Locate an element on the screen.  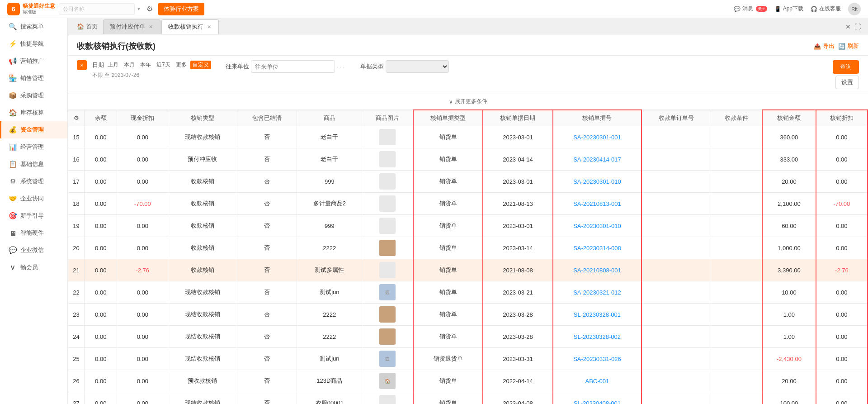
bill-no-link: SA-20230314-008 is located at coordinates (597, 248).